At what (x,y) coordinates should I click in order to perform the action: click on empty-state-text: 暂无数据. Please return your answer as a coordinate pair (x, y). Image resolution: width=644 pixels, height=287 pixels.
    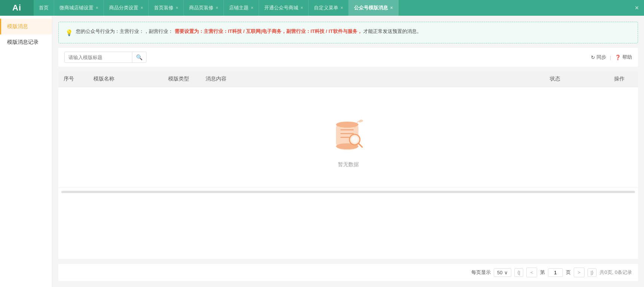
    Looking at the image, I should click on (348, 165).